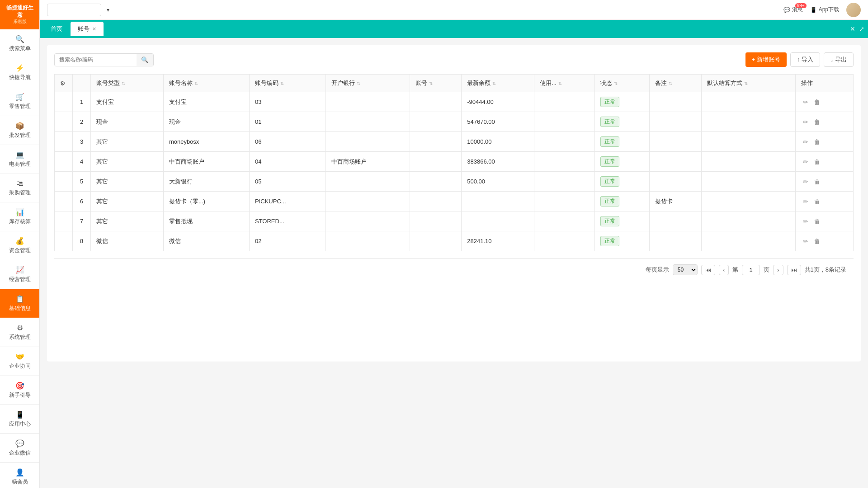 This screenshot has height=488, width=868. What do you see at coordinates (359, 83) in the screenshot?
I see `col-bank-sort-icon: ⇅` at bounding box center [359, 83].